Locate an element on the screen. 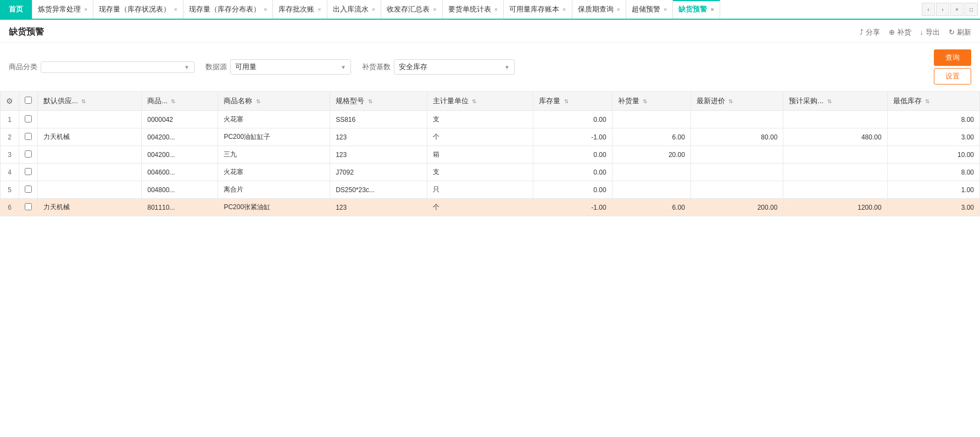  tab-2: 现存量（库存状况表） × is located at coordinates (138, 9).